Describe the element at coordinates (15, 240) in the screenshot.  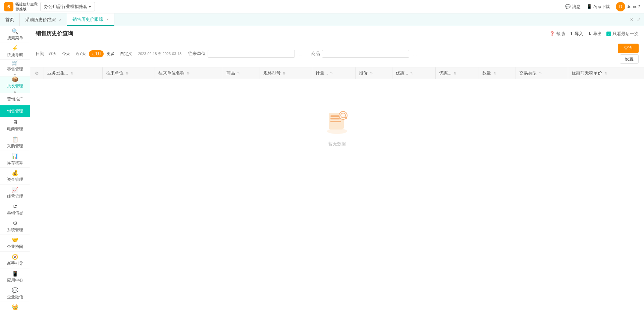
I see `enterprise-icon: 🤝` at that location.